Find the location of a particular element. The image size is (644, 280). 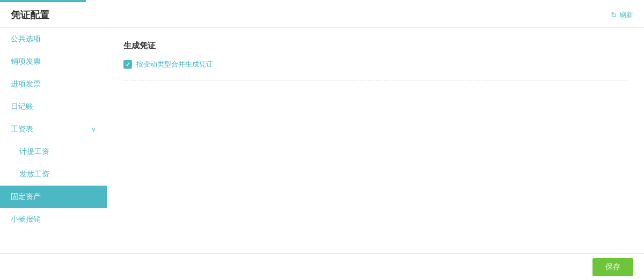

page-footer: 保存 is located at coordinates (322, 267).